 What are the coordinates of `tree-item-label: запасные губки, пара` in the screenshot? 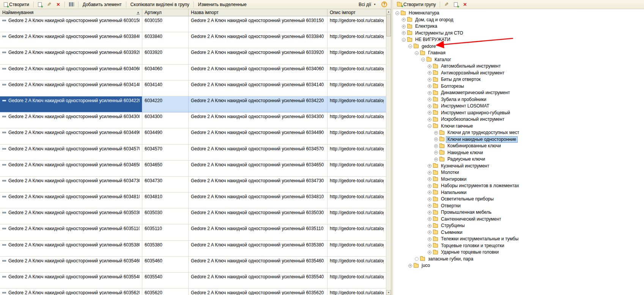 It's located at (451, 259).